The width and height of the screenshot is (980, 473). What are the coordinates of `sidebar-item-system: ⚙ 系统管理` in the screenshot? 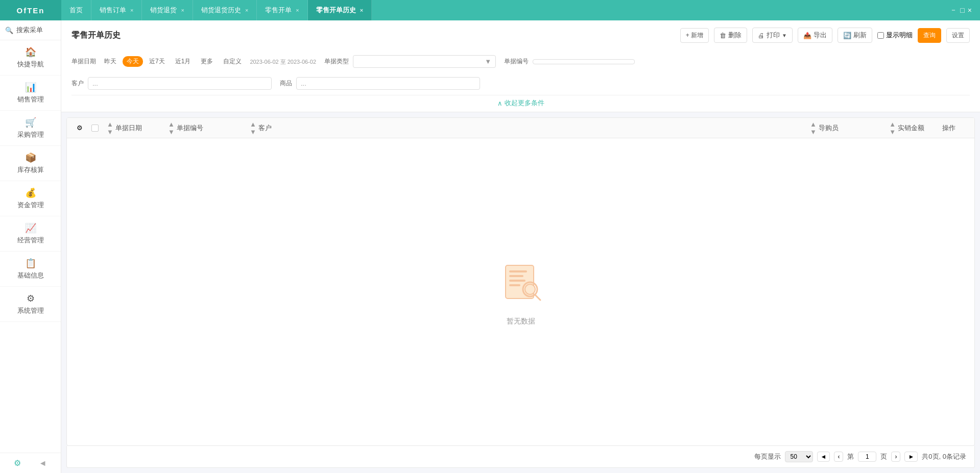 It's located at (31, 304).